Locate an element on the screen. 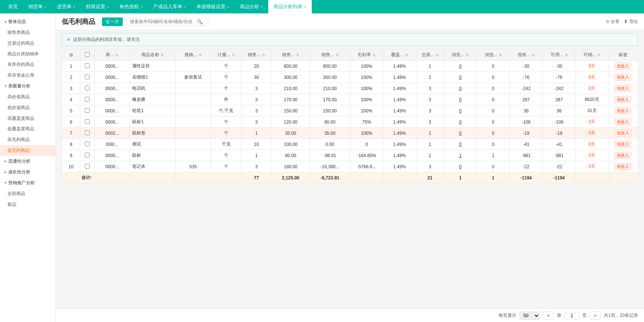 This screenshot has height=322, width=644. prev-page-button: ＜ is located at coordinates (548, 316).